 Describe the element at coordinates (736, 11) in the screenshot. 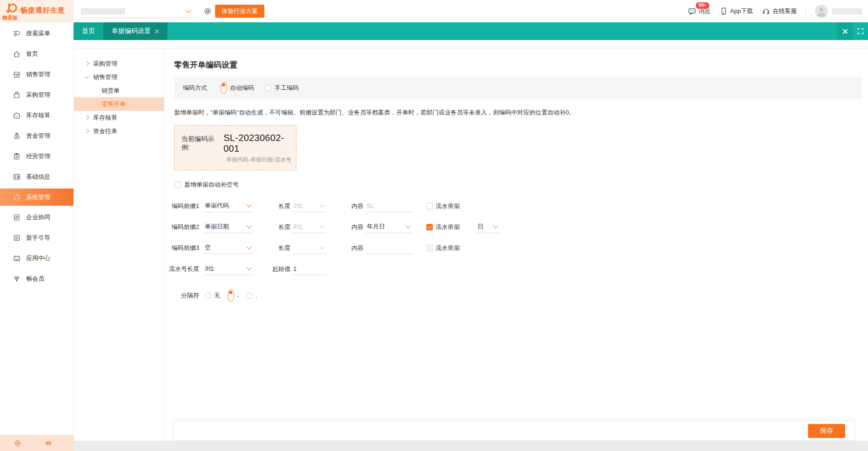

I see `app-download-button: App下载` at that location.